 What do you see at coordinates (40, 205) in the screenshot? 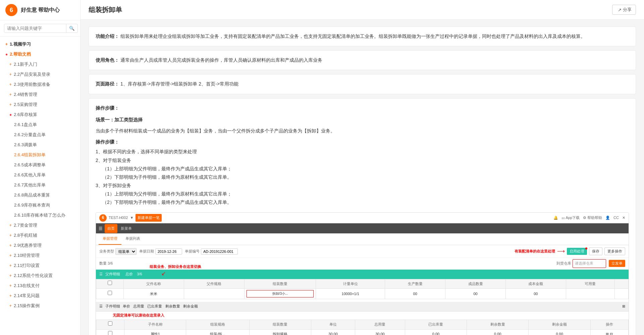
I see `sidebar-item-stock-query: 2.6.9库存账本查询` at bounding box center [40, 205].